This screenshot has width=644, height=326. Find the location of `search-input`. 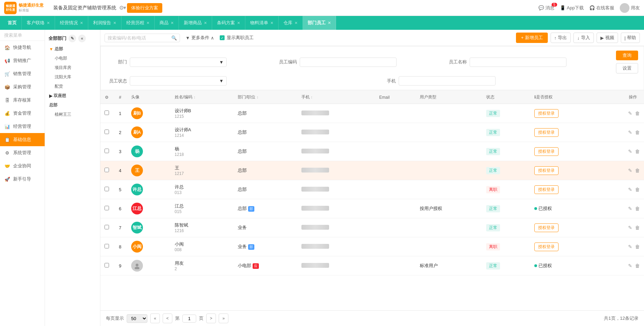

search-input is located at coordinates (139, 38).